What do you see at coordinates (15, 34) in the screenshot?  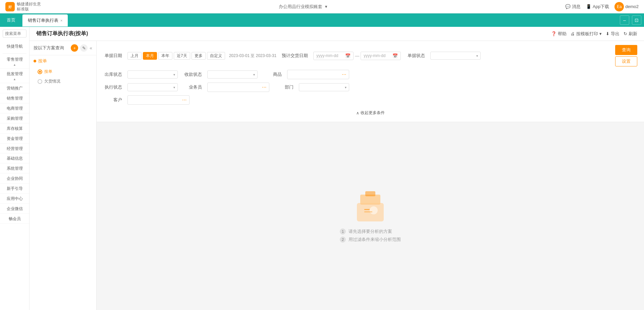 I see `search-input` at bounding box center [15, 34].